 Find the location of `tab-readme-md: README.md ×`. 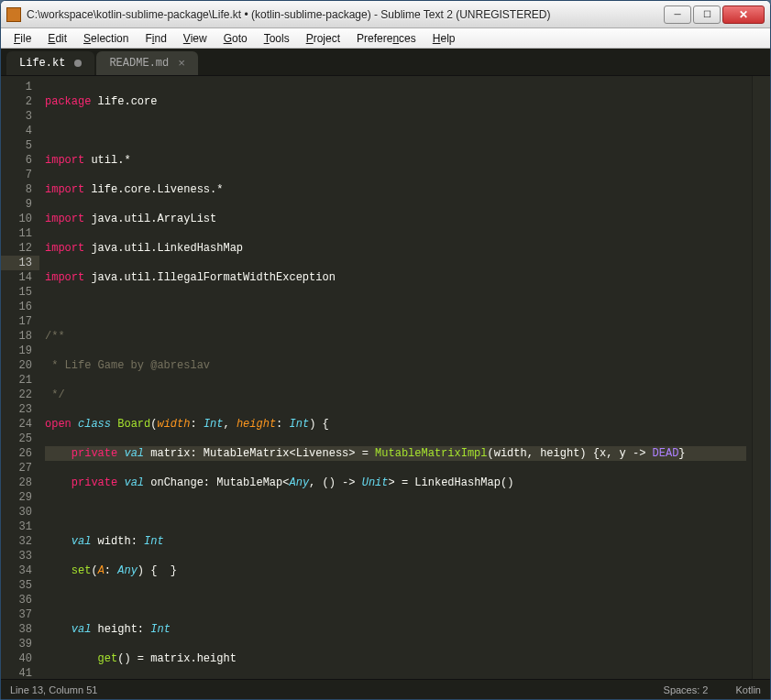

tab-readme-md: README.md × is located at coordinates (147, 63).